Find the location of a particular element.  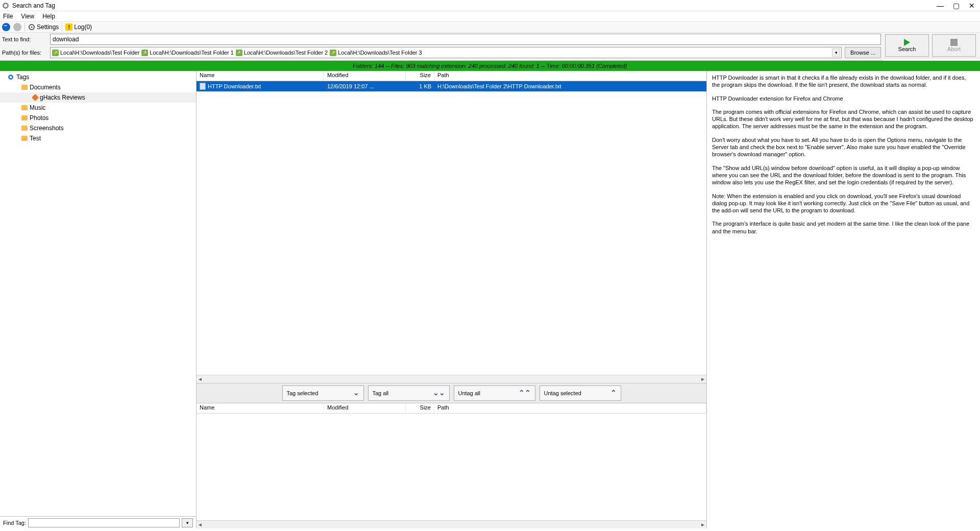

menu-view: View is located at coordinates (28, 16).